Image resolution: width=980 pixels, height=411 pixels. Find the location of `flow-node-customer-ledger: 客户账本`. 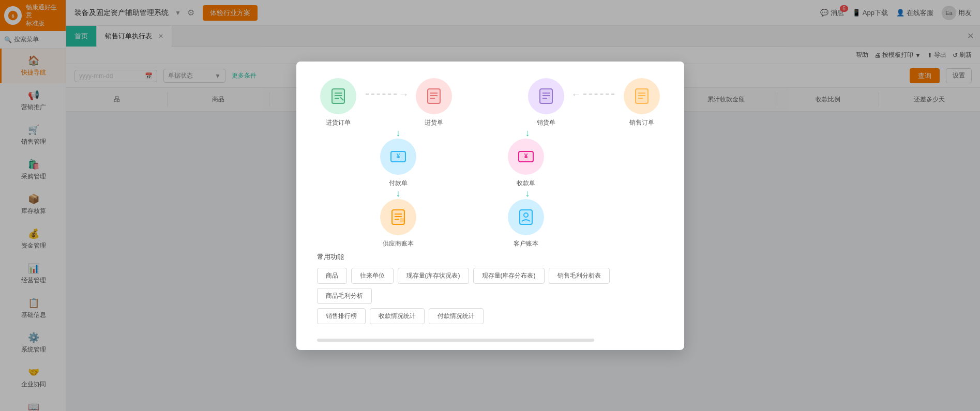

flow-node-customer-ledger: 客户账本 is located at coordinates (526, 223).